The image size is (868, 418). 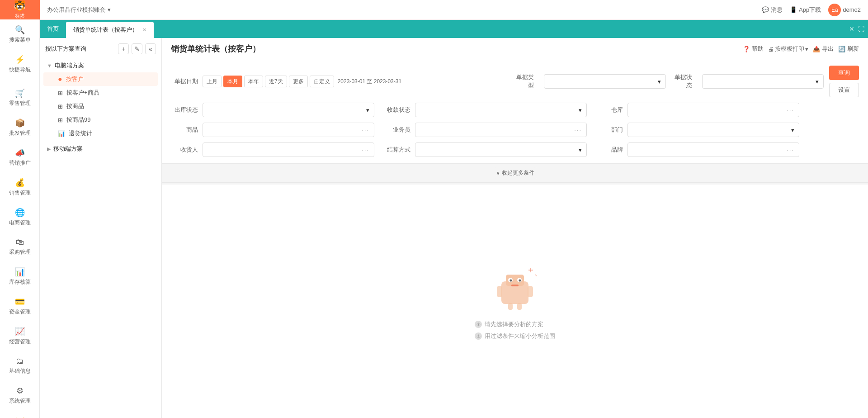 What do you see at coordinates (20, 64) in the screenshot?
I see `sidebar-item-quick-nav: ⚡ 快捷导航` at bounding box center [20, 64].